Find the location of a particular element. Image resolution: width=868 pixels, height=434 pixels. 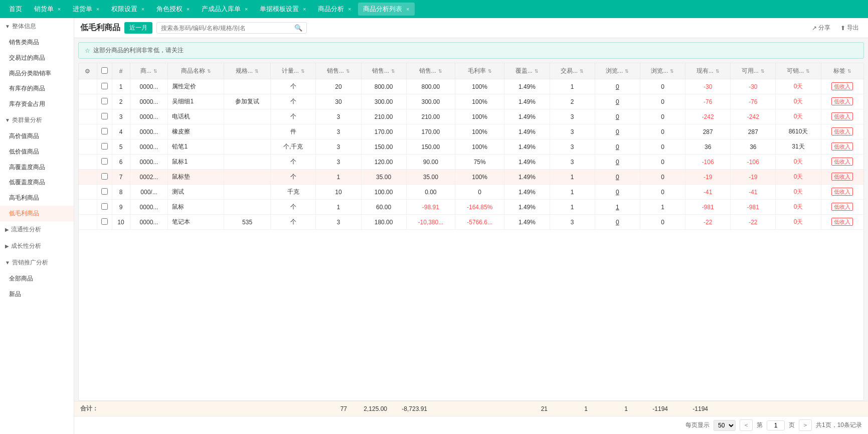

page-number-input is located at coordinates (776, 425).